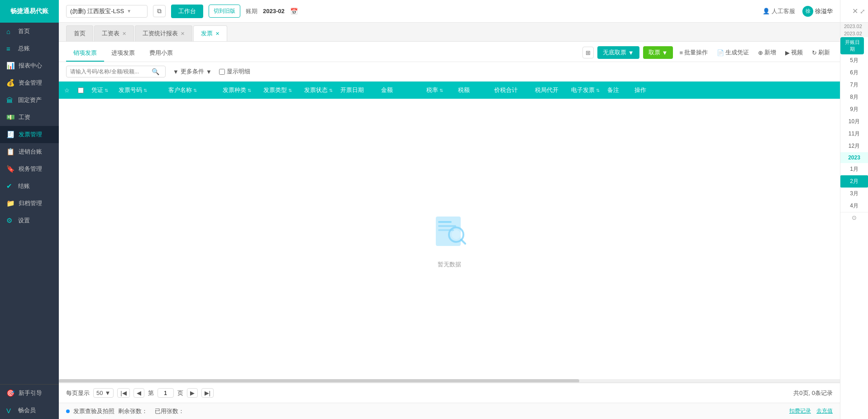 This screenshot has height=419, width=868. I want to click on search-input-wrap: 🔍, so click(116, 72).